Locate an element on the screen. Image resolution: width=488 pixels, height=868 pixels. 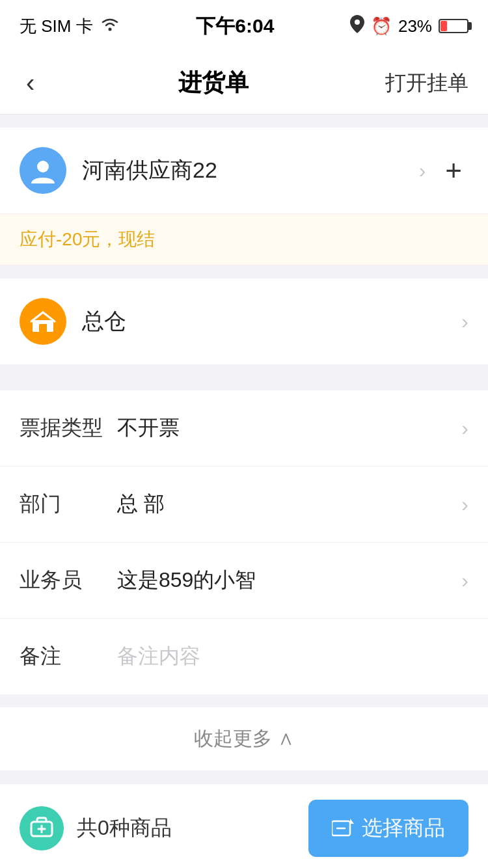
department-row: 部门 总 部 › is located at coordinates (244, 505).